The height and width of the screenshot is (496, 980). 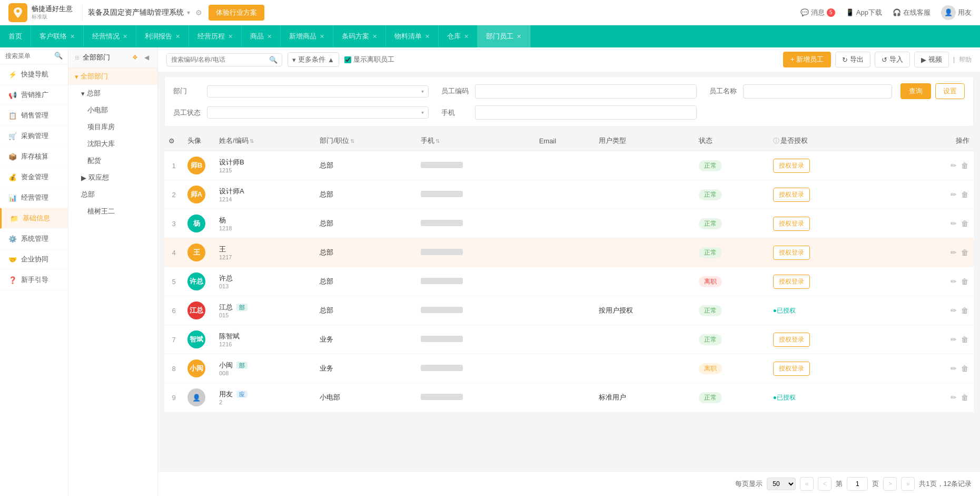 What do you see at coordinates (956, 13) in the screenshot?
I see `user-action: 👤 用友` at bounding box center [956, 13].